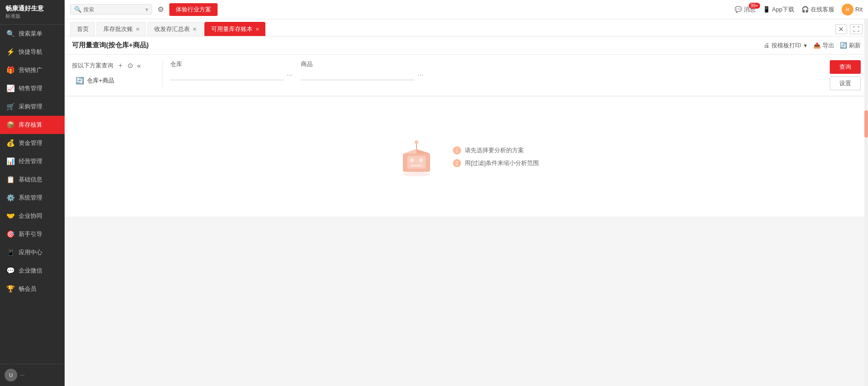 Image resolution: width=868 pixels, height=386 pixels. I want to click on page-actions: 🖨 按模板打印 ▼ 📤 导出 🔄 刷新, so click(812, 46).